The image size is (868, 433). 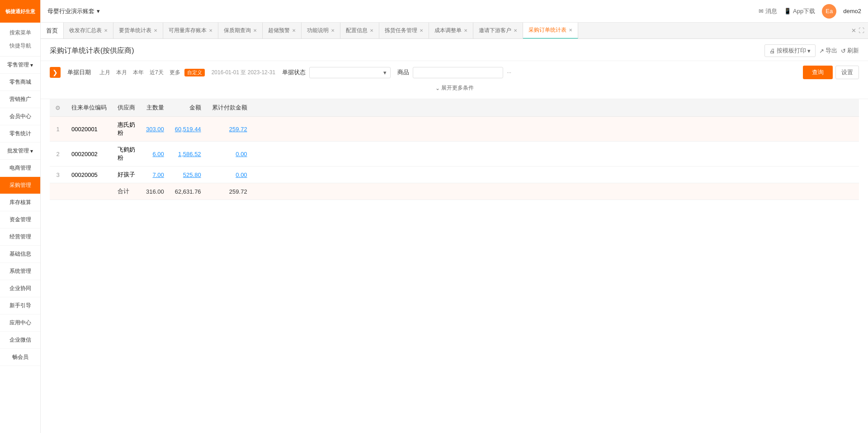 What do you see at coordinates (20, 65) in the screenshot?
I see `sidebar-item-retail-mgmt: 零售管理 ▾` at bounding box center [20, 65].